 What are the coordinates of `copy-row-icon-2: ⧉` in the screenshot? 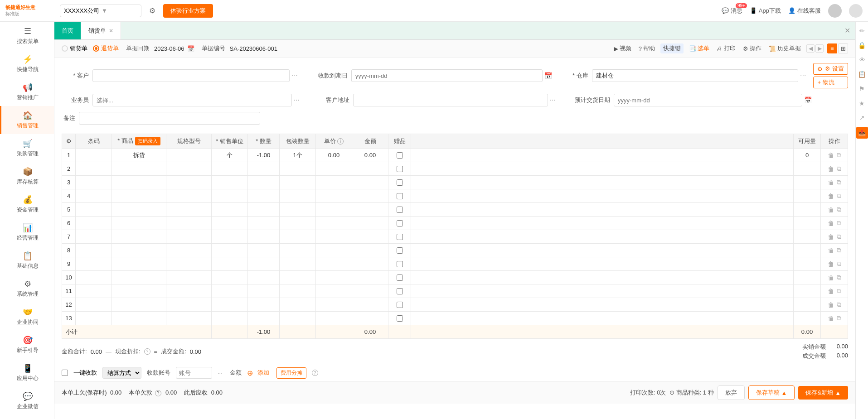 It's located at (839, 169).